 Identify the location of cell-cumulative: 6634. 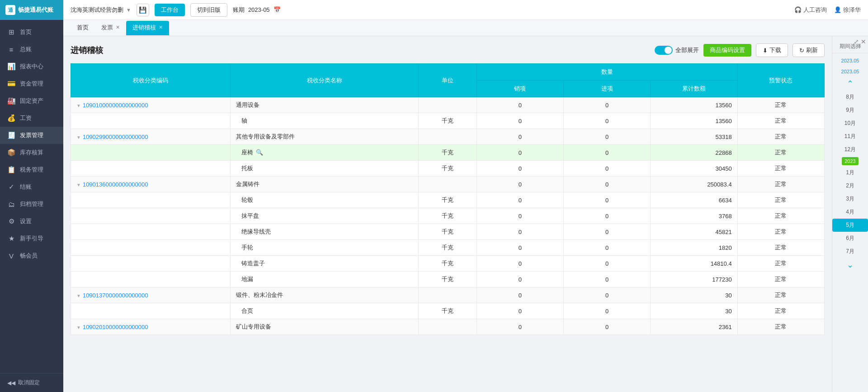
(694, 200).